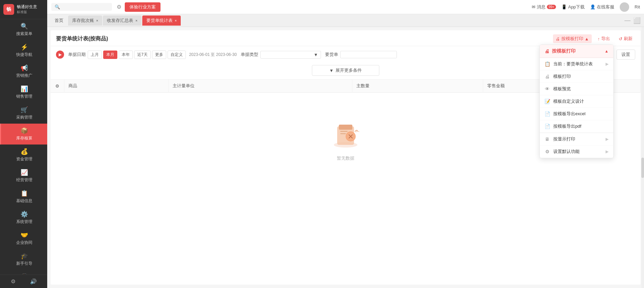 The height and width of the screenshot is (288, 644). What do you see at coordinates (627, 21) in the screenshot?
I see `window-minimize: —` at bounding box center [627, 21].